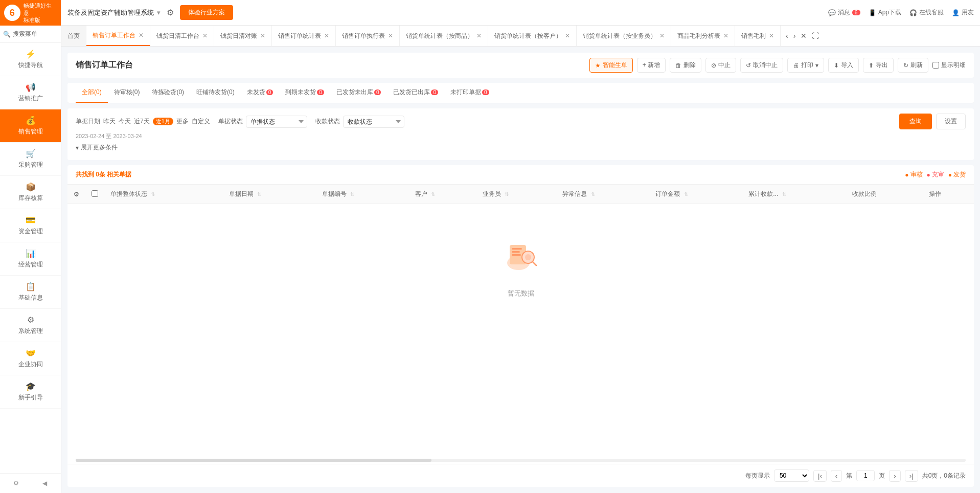  I want to click on sidebar-item-capital: 💳 资金管理, so click(31, 226).